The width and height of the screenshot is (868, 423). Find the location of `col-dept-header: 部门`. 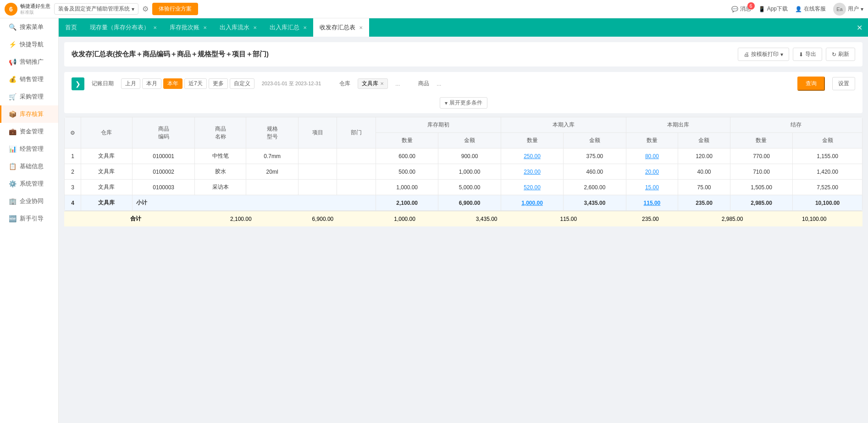

col-dept-header: 部门 is located at coordinates (357, 133).